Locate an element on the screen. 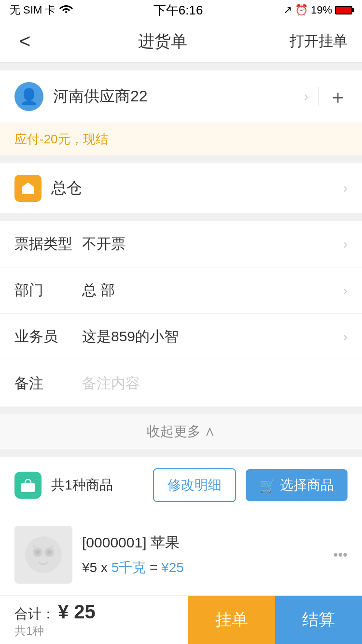 Image resolution: width=362 pixels, height=644 pixels. invoice-type-value: 不开票 is located at coordinates (210, 244).